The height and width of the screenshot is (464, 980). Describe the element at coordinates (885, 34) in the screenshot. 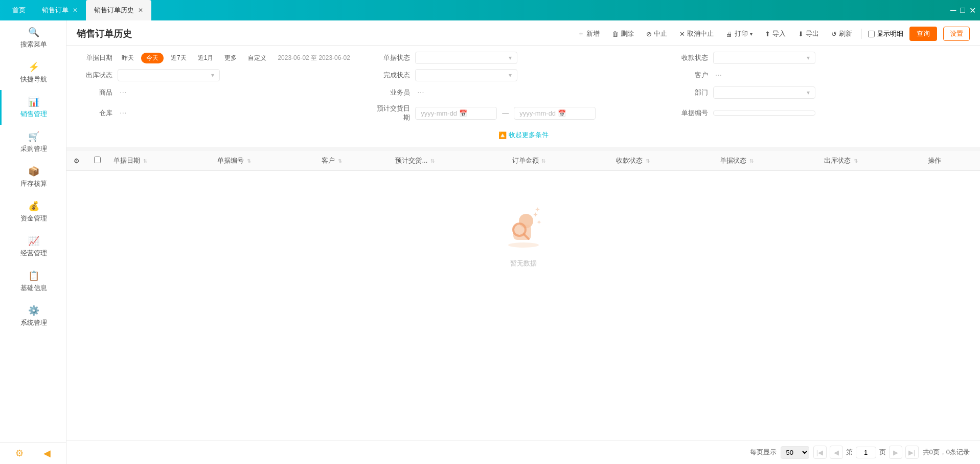

I see `display-detail-toggle: 显示明细` at that location.